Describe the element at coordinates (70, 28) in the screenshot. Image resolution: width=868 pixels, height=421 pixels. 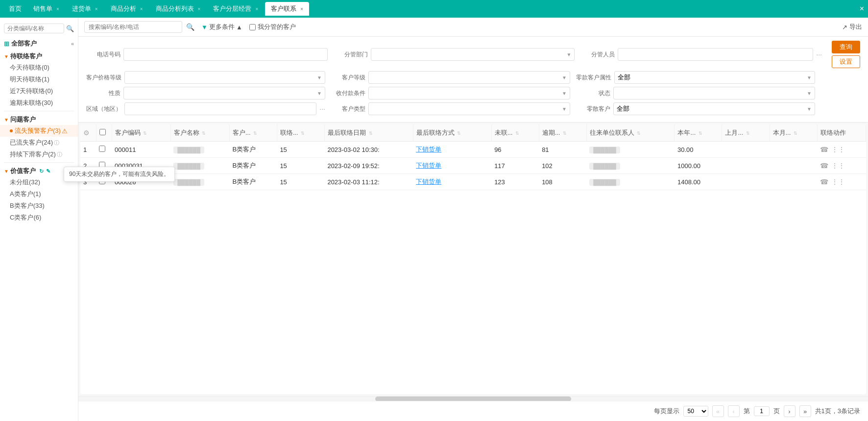
I see `sidebar-search-icon: 🔍` at that location.